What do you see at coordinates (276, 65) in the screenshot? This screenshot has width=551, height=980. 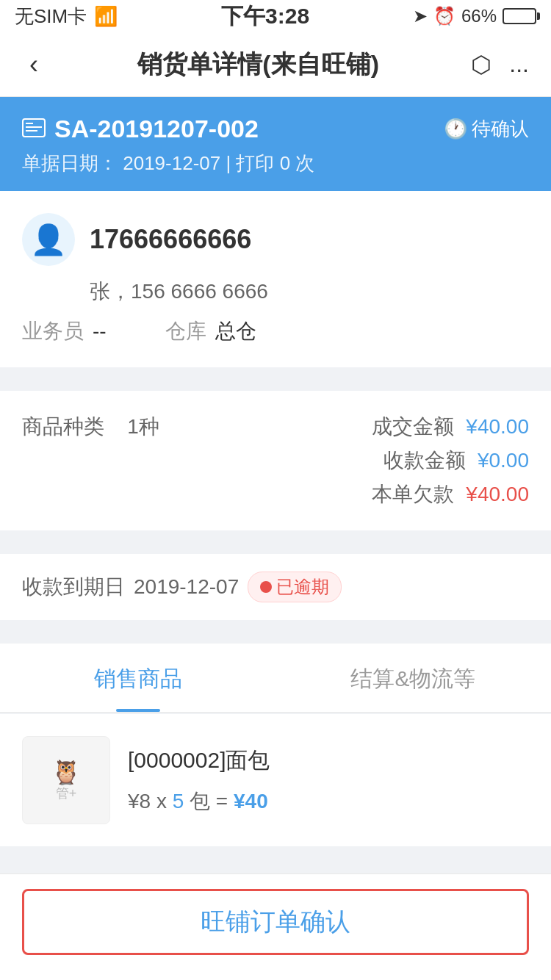 I see `nav-bar: ‹ 销货单详情(来自旺铺) ⬡ ...` at bounding box center [276, 65].